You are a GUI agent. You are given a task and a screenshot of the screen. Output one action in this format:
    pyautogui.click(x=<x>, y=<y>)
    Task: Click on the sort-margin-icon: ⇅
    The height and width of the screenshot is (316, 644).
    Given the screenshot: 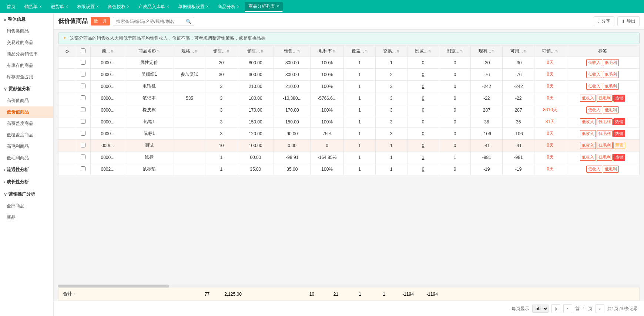 What is the action you would take?
    pyautogui.click(x=334, y=51)
    